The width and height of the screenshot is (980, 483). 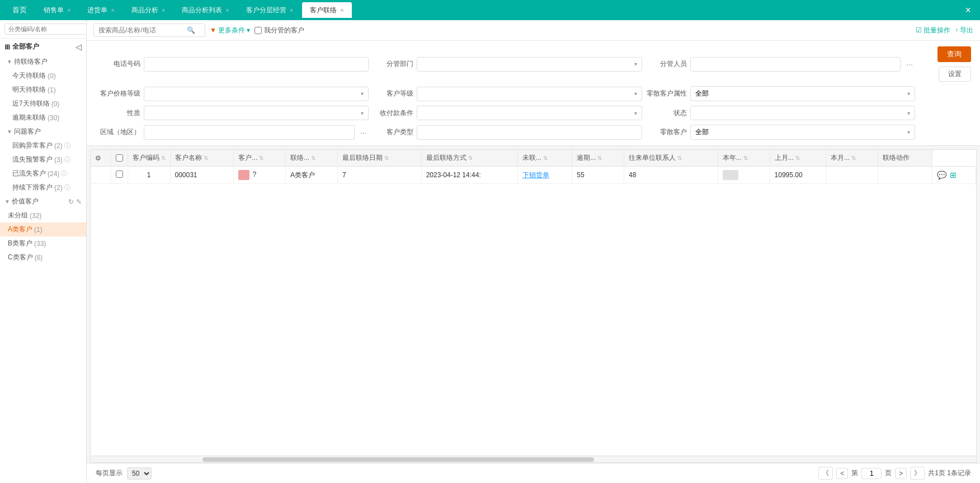 I want to click on first-page-button: 《, so click(x=826, y=473).